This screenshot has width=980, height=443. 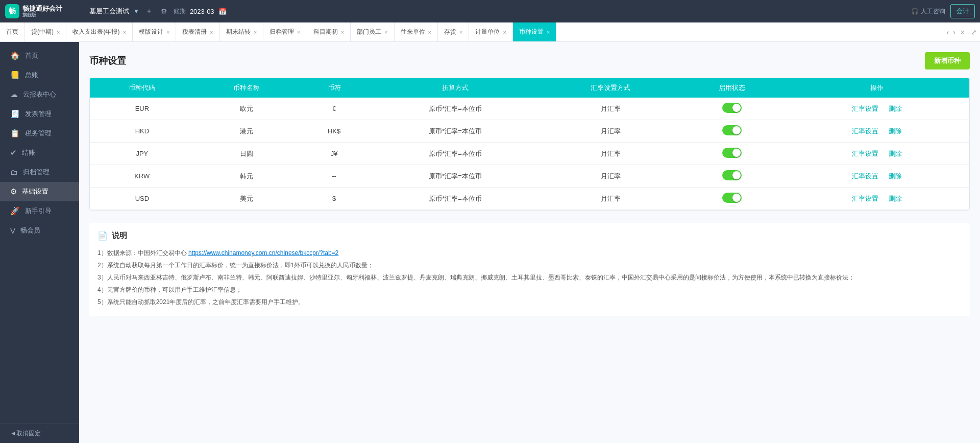 What do you see at coordinates (963, 32) in the screenshot?
I see `tab-close-all-button: ×` at bounding box center [963, 32].